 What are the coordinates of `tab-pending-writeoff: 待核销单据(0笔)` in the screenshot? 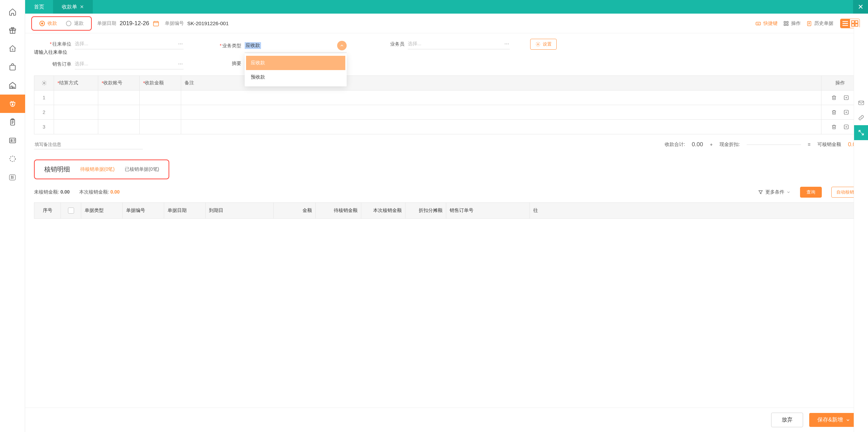 It's located at (97, 169).